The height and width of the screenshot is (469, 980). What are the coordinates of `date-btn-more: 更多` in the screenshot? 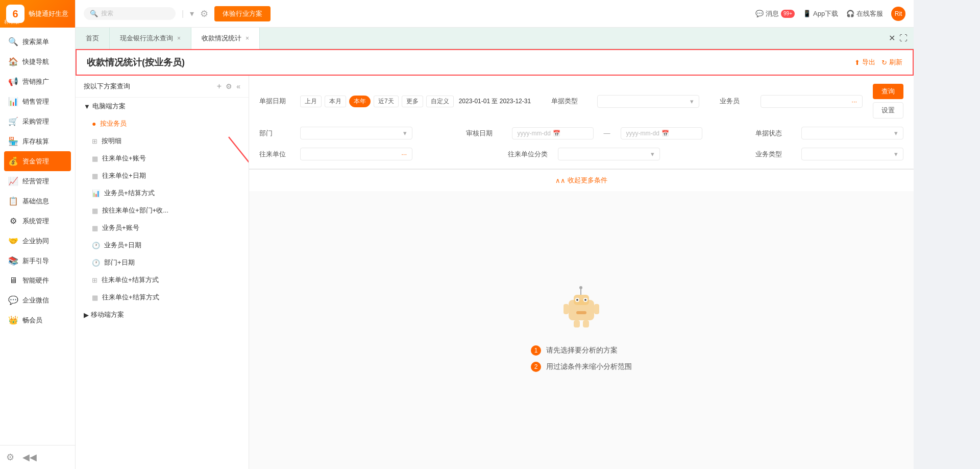 It's located at (412, 101).